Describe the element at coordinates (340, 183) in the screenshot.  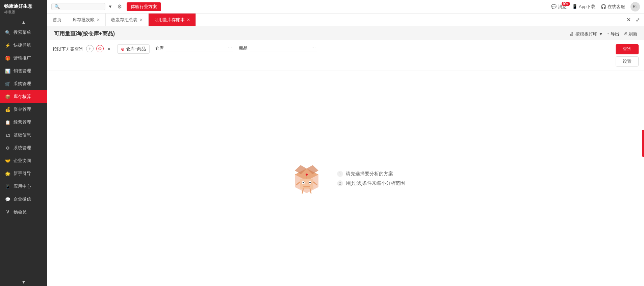
I see `step-2-num: 2` at that location.